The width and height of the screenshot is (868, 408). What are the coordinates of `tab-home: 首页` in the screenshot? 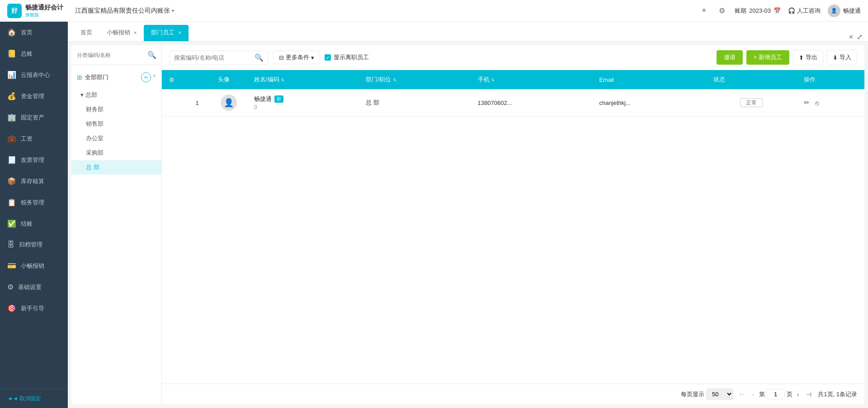 It's located at (86, 33).